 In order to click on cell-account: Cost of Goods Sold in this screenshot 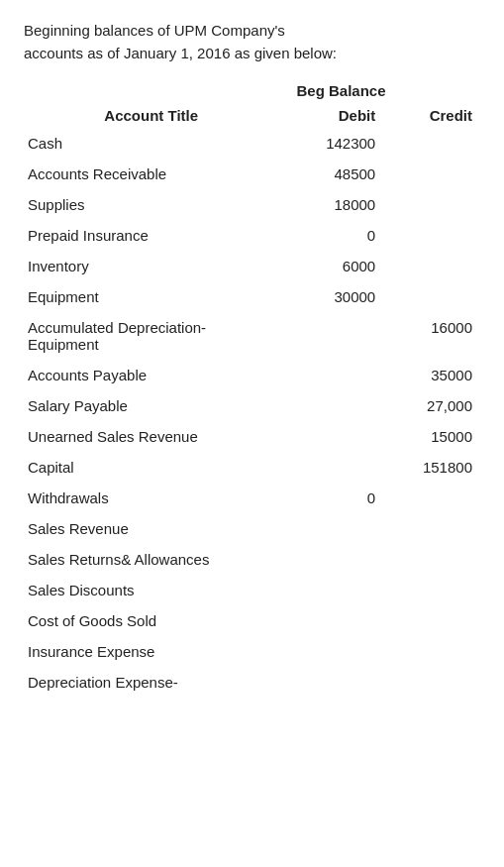, I will do `click(154, 620)`.